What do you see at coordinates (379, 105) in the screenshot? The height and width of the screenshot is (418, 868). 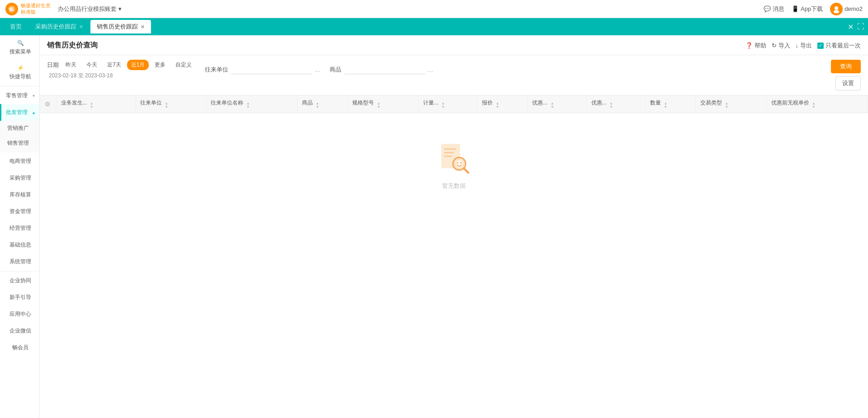 I see `sort-spec-icon: ▲▼` at bounding box center [379, 105].